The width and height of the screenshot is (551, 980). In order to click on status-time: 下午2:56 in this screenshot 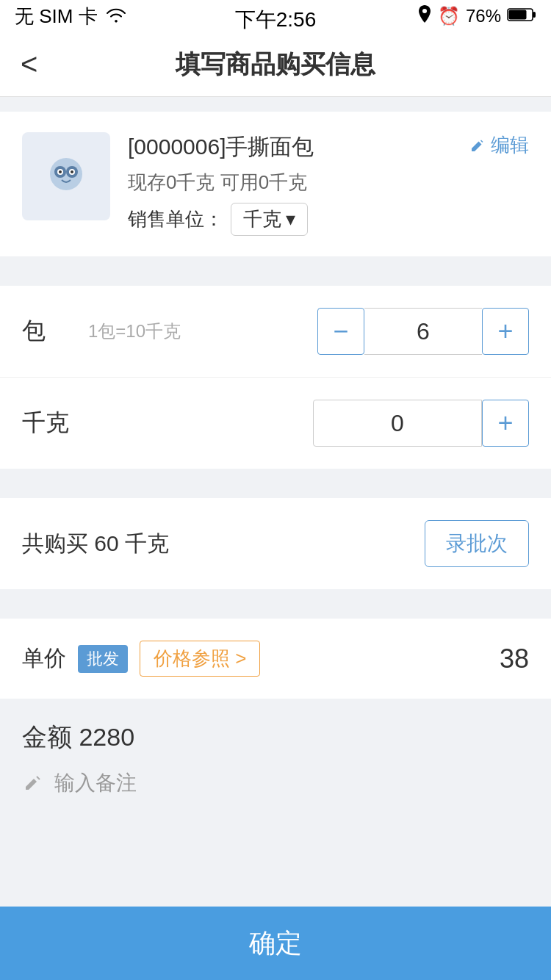, I will do `click(276, 20)`.